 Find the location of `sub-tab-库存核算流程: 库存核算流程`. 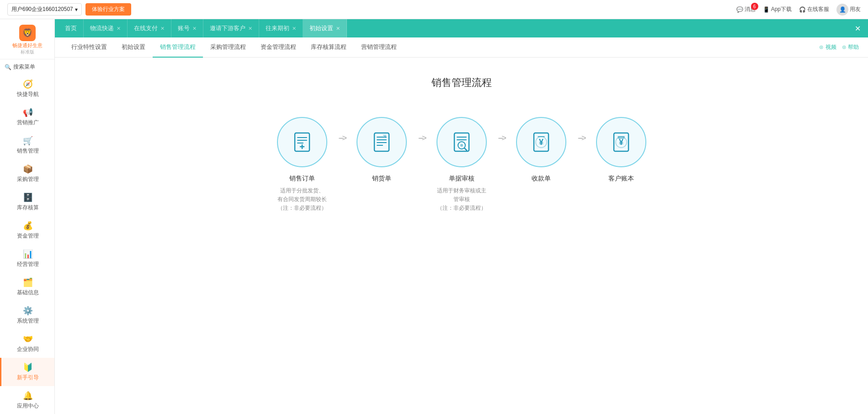

sub-tab-库存核算流程: 库存核算流程 is located at coordinates (329, 48).